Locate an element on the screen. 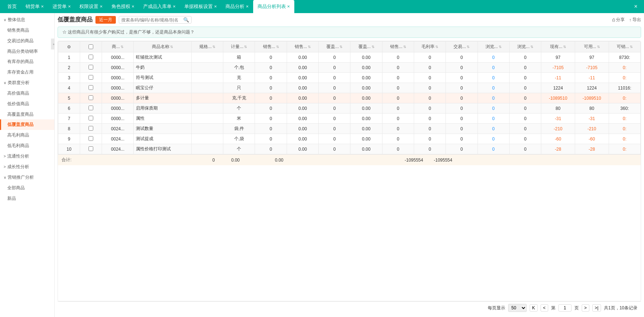  sidebar-section-growth: > 成长性分析 is located at coordinates (27, 167).